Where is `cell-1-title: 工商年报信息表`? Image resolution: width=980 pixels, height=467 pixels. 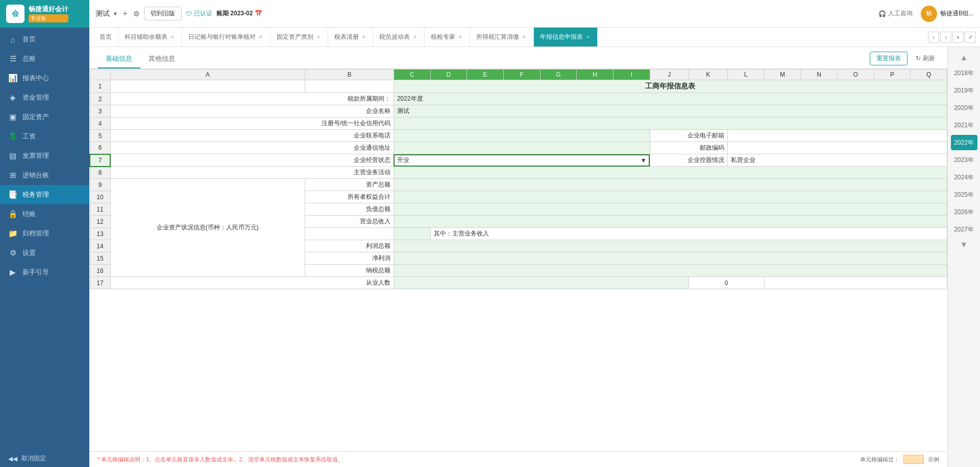
cell-1-title: 工商年报信息表 is located at coordinates (670, 87).